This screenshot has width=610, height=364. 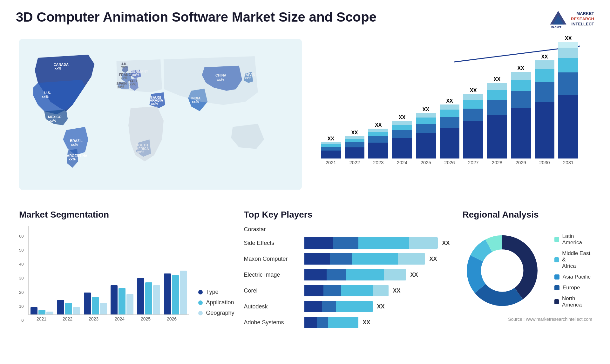 I want to click on player-name: Adobe Systems, so click(x=273, y=323).